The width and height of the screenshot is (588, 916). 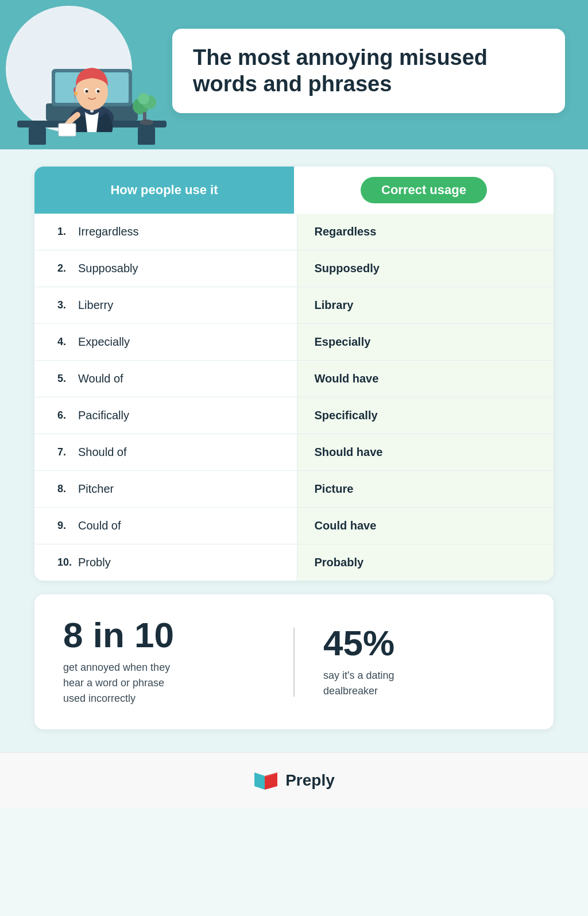 What do you see at coordinates (426, 453) in the screenshot?
I see `cell-right-6: Should have` at bounding box center [426, 453].